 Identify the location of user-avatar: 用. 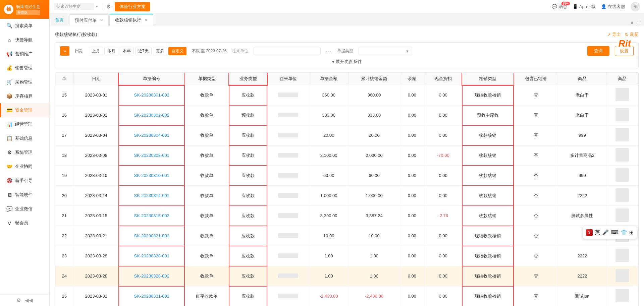
(635, 7).